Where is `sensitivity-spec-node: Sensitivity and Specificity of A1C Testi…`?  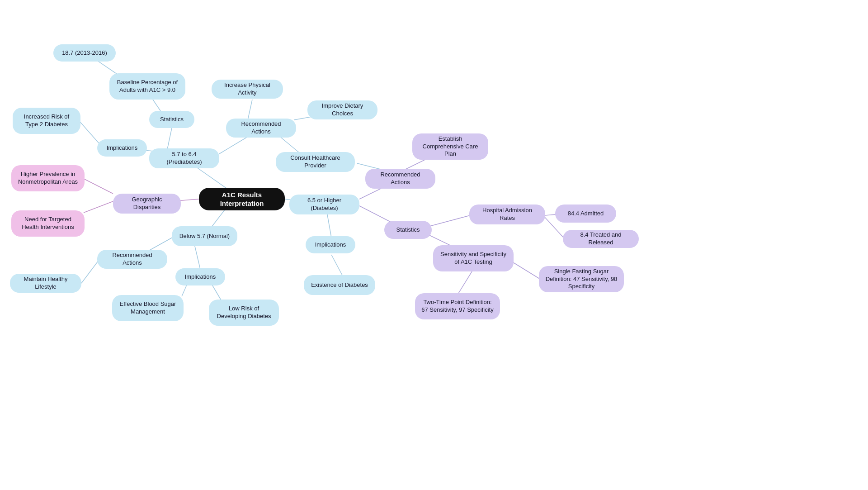
sensitivity-spec-node: Sensitivity and Specificity of A1C Testi… is located at coordinates (473, 258).